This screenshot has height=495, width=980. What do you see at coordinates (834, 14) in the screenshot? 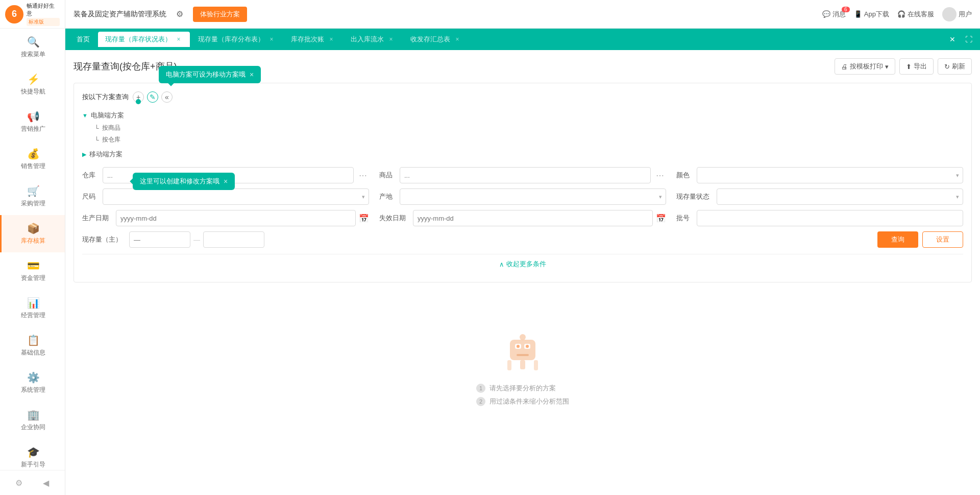
I see `msg-btn: 💬 消息 6` at bounding box center [834, 14].